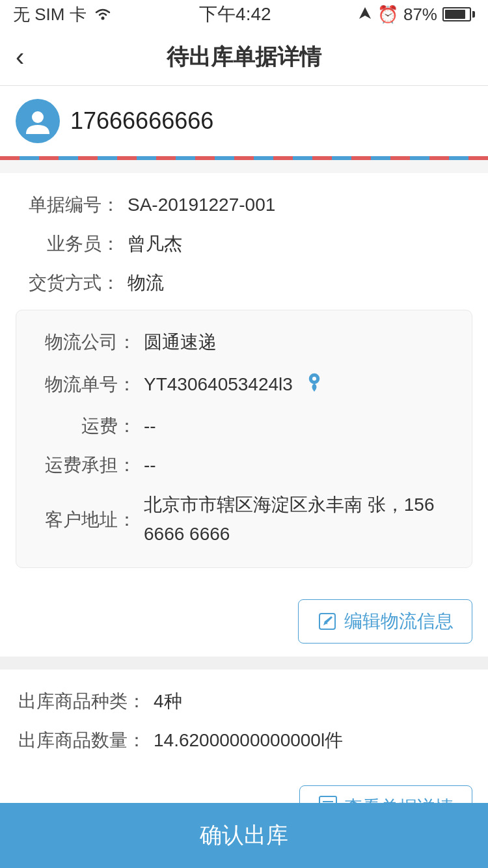 Image resolution: width=488 pixels, height=868 pixels. Describe the element at coordinates (84, 520) in the screenshot. I see `address-label: 客户地址：` at that location.